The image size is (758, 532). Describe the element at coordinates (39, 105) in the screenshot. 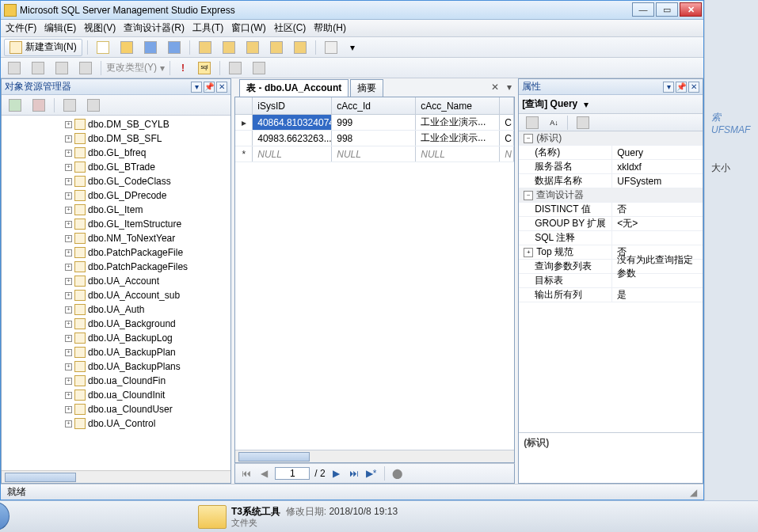

I see `disconnect-button` at that location.